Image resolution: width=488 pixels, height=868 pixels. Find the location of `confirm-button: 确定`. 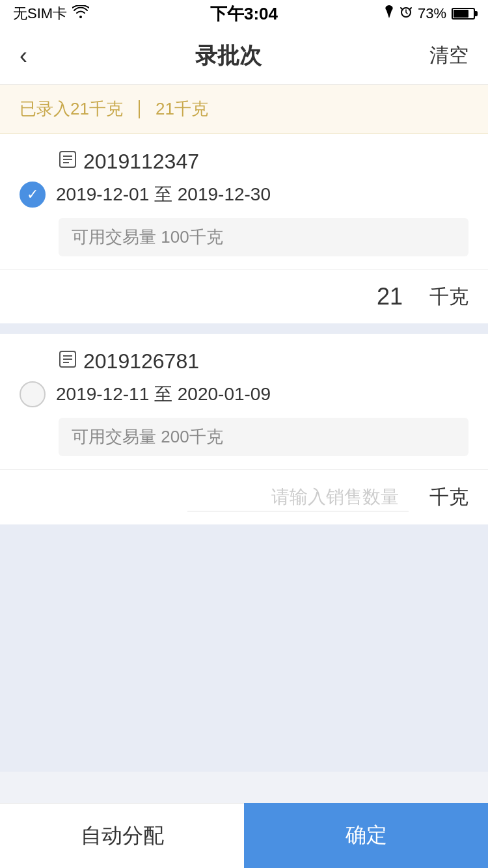

confirm-button: 确定 is located at coordinates (366, 835).